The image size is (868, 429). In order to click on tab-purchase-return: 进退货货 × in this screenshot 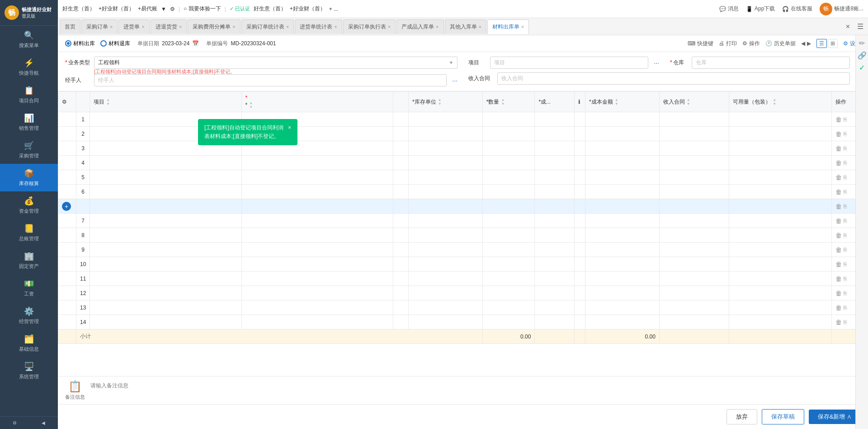, I will do `click(169, 27)`.